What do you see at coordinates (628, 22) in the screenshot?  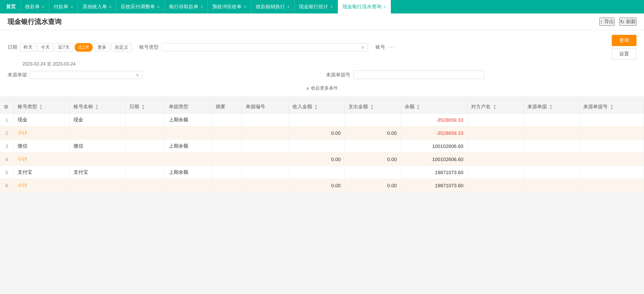 I see `refresh-button: ↻ 刷新` at bounding box center [628, 22].